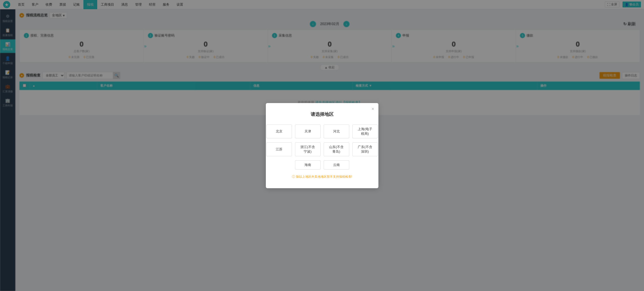  What do you see at coordinates (322, 147) in the screenshot?
I see `region-grid: 北京 天津 河北 上海(电子税局) 江苏 浙江(不含宁波) 山东(不含青岛) 广…` at bounding box center [322, 147].